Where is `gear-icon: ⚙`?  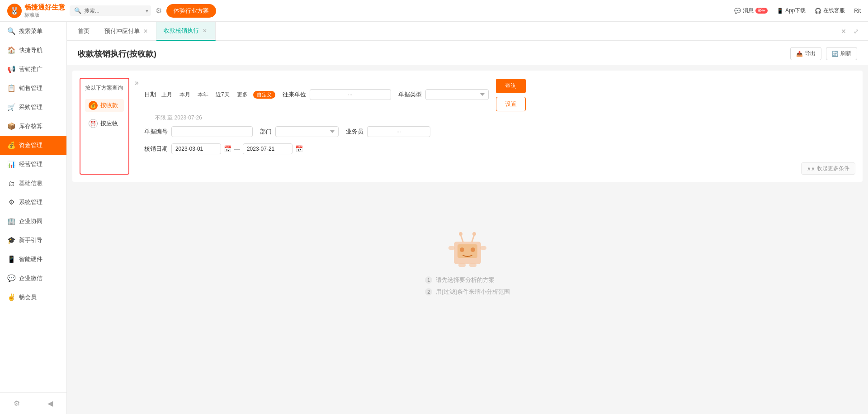 gear-icon: ⚙ is located at coordinates (159, 11).